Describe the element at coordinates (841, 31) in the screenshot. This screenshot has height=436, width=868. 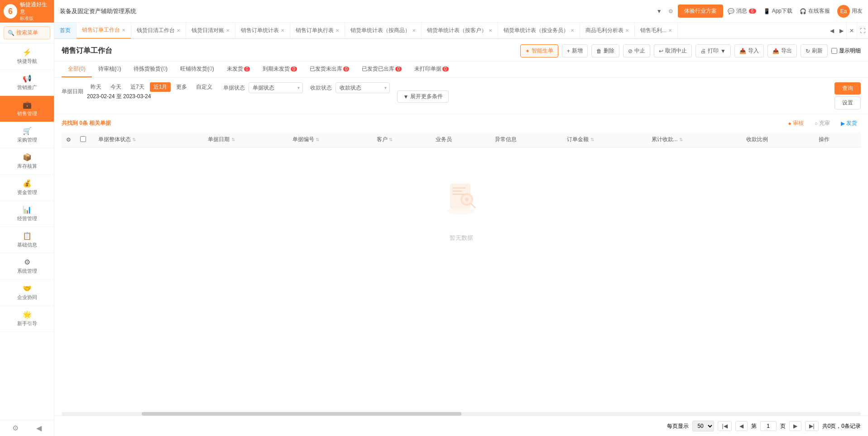
I see `tab-nav-next: ▶` at that location.